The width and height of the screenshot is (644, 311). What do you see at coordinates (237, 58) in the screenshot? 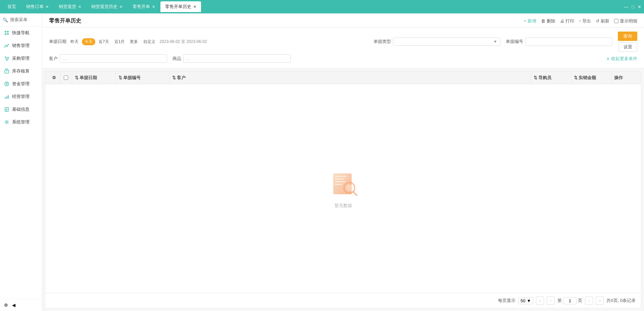
I see `goods-select: …` at bounding box center [237, 58].